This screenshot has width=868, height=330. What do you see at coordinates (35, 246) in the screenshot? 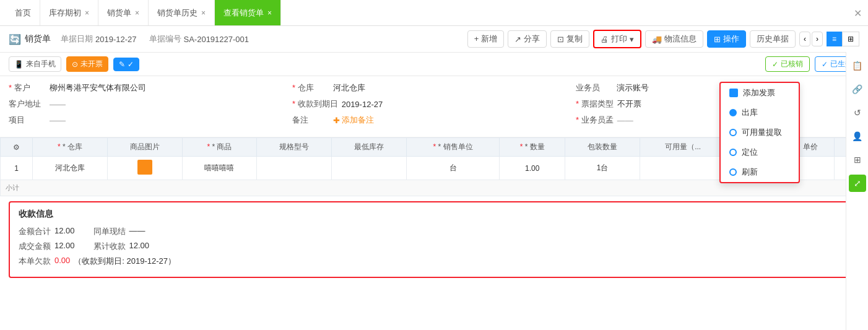
I see `transaction-label: 成交金额` at bounding box center [35, 246].